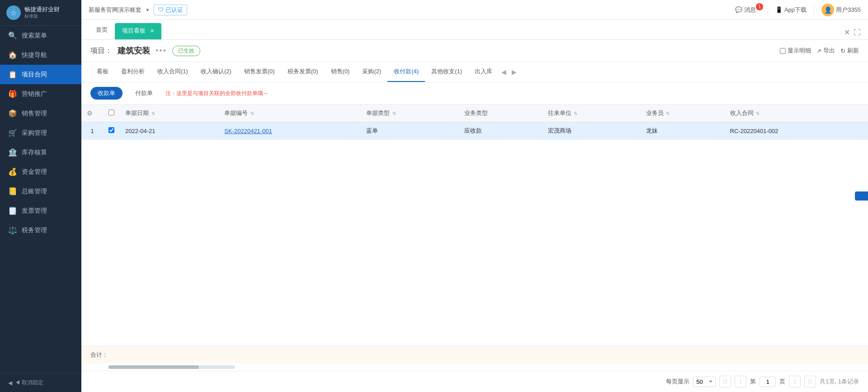  What do you see at coordinates (591, 113) in the screenshot?
I see `th-partner: 往来单位 ⇅` at bounding box center [591, 113].